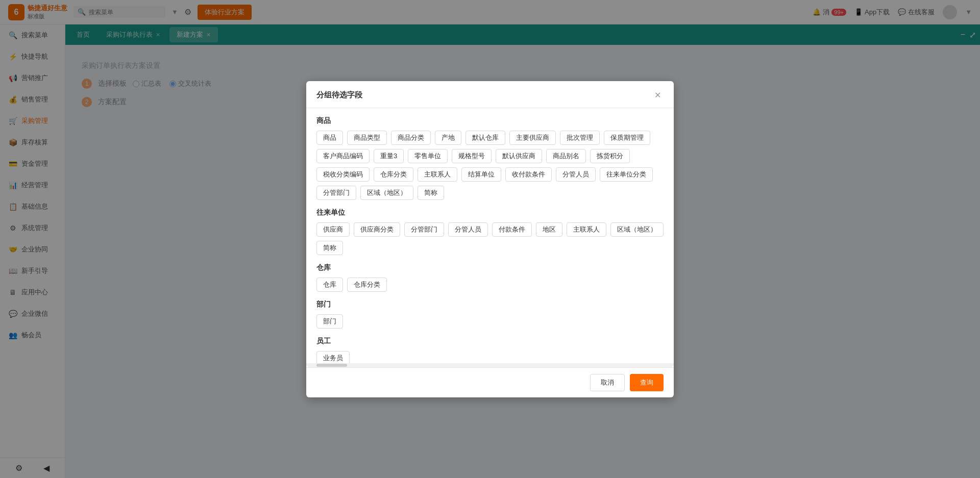 The height and width of the screenshot is (478, 980). I want to click on field-goods-payment-terms: 收付款条件, so click(529, 174).